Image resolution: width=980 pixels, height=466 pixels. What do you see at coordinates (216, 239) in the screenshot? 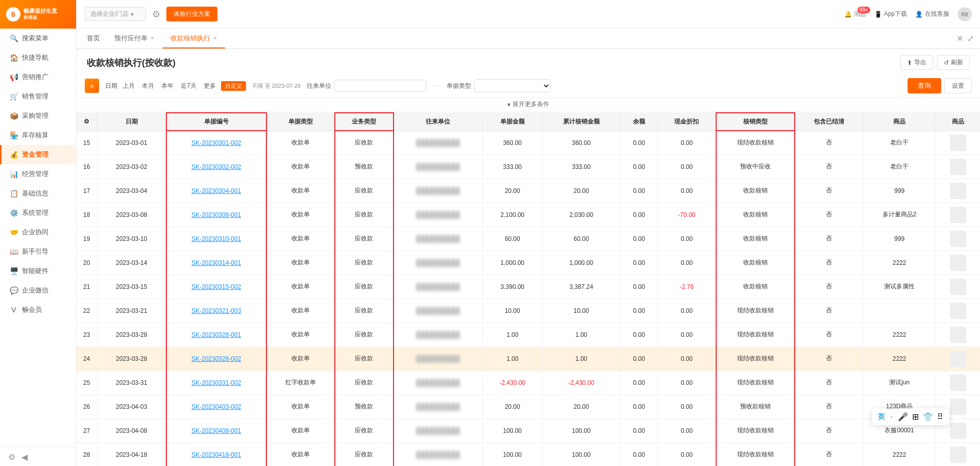
I see `doc-no-link: SK-20230310-001` at bounding box center [216, 239].